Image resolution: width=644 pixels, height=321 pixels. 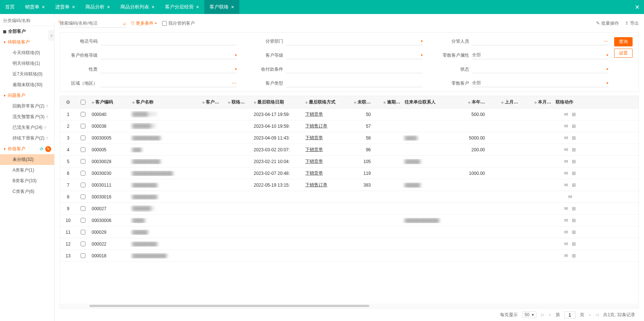 What do you see at coordinates (523, 83) in the screenshot?
I see `filter-retail-cust: 零散客户全部▾` at bounding box center [523, 83].